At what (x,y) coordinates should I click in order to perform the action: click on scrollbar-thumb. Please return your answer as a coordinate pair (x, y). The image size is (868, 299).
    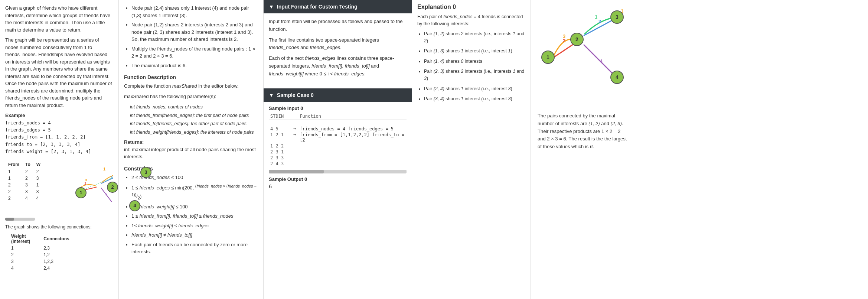
    Looking at the image, I should click on (296, 172).